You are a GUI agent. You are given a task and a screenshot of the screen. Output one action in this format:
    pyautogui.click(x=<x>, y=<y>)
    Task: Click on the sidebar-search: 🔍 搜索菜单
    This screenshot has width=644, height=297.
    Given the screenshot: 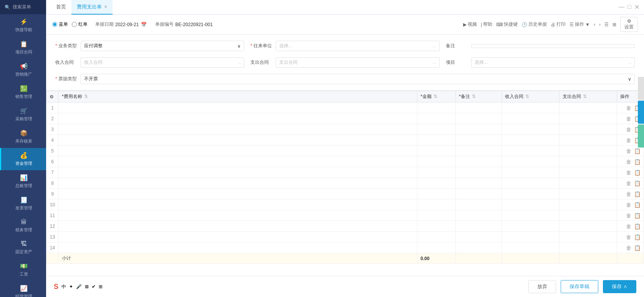 What is the action you would take?
    pyautogui.click(x=23, y=7)
    